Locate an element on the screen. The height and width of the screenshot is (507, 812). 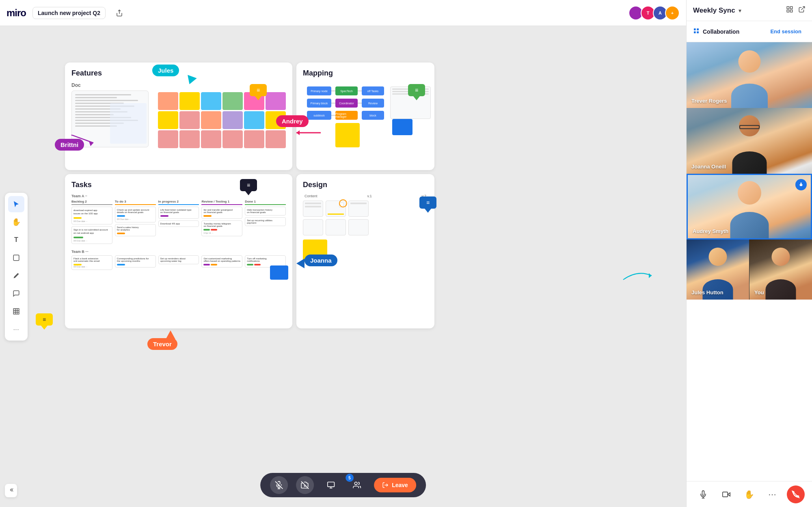
comment-tool is located at coordinates (16, 293).